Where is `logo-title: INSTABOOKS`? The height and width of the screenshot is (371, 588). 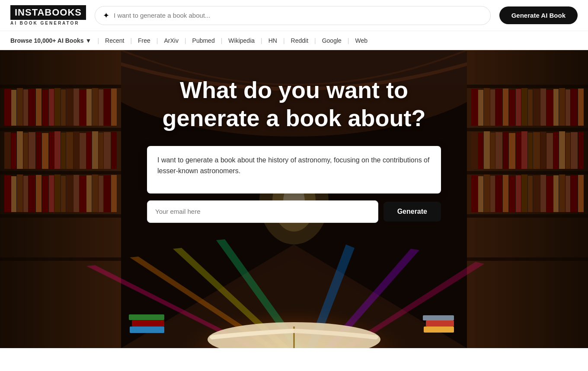
logo-title: INSTABOOKS is located at coordinates (48, 13).